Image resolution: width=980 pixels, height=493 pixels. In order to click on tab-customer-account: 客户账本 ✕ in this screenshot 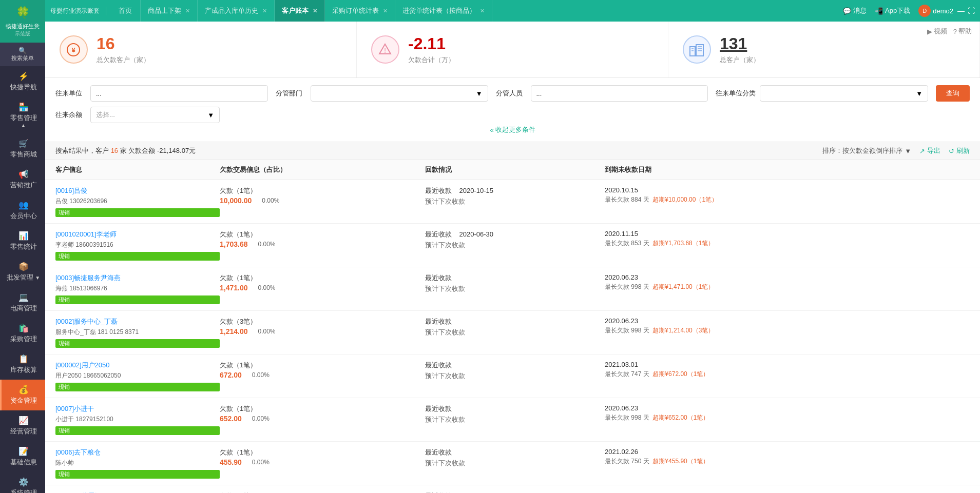, I will do `click(300, 11)`.